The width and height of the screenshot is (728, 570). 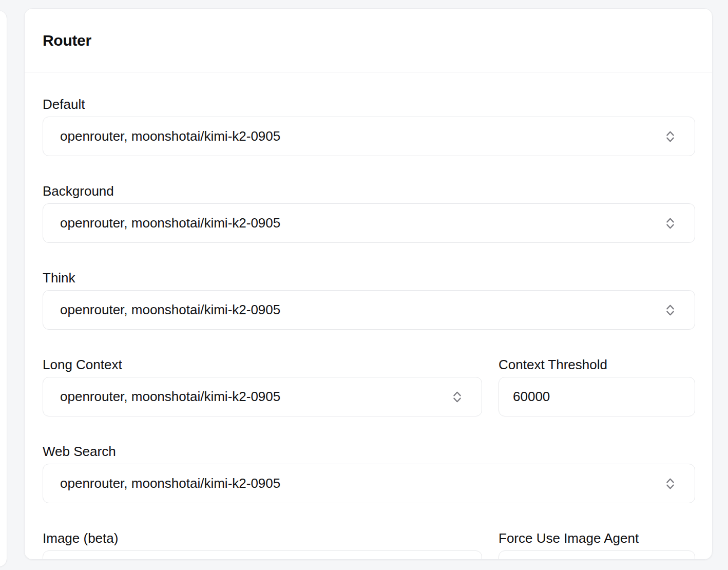 What do you see at coordinates (170, 310) in the screenshot?
I see `think-model-select-value: openrouter, moonshotai/kimi-k2-0905` at bounding box center [170, 310].